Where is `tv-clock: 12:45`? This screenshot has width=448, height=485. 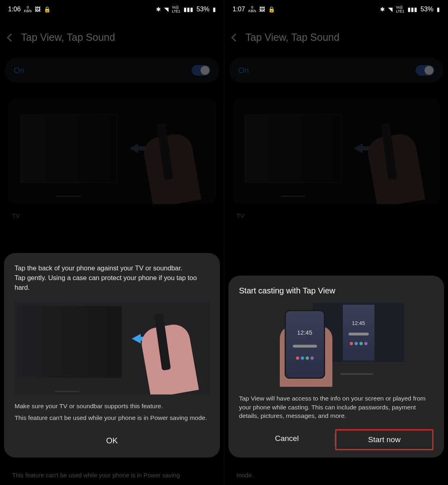
tv-clock: 12:45 is located at coordinates (358, 323).